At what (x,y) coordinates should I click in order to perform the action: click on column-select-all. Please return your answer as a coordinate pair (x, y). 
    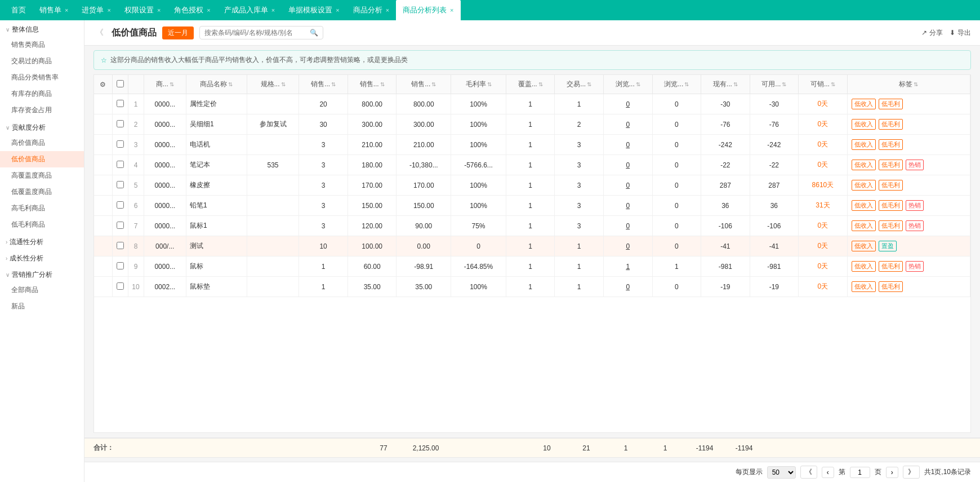
    Looking at the image, I should click on (120, 85).